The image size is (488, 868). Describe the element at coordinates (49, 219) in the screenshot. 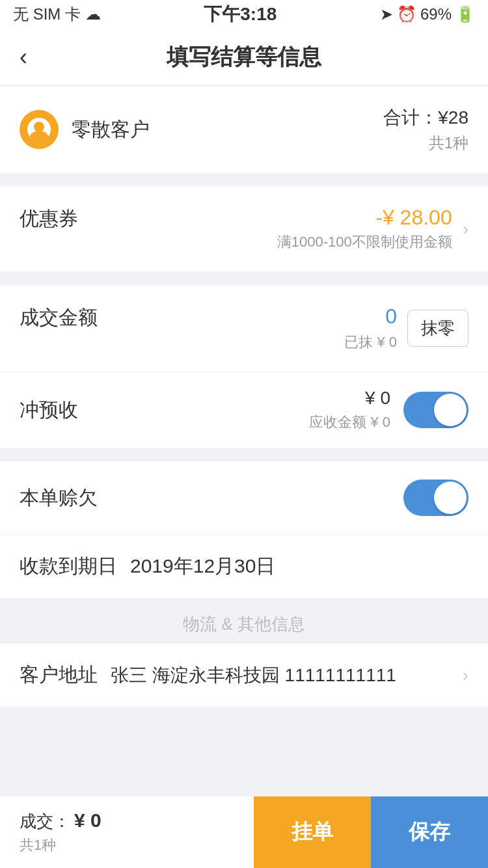

I see `coupon-label: 优惠券` at that location.